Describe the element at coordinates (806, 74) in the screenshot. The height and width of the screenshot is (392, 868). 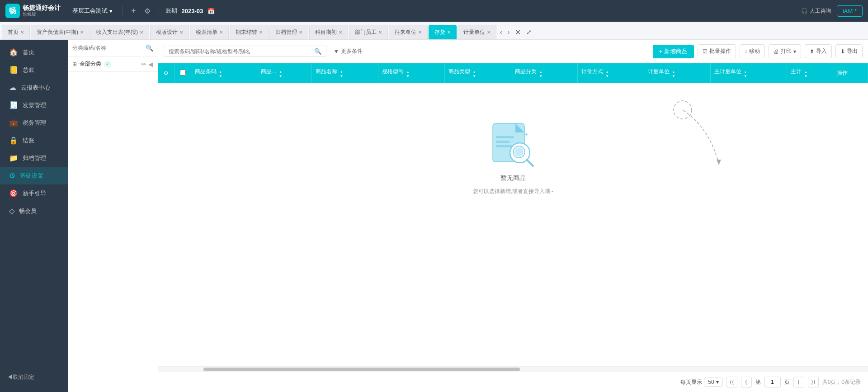
I see `main-count-sort: ▲▼` at that location.